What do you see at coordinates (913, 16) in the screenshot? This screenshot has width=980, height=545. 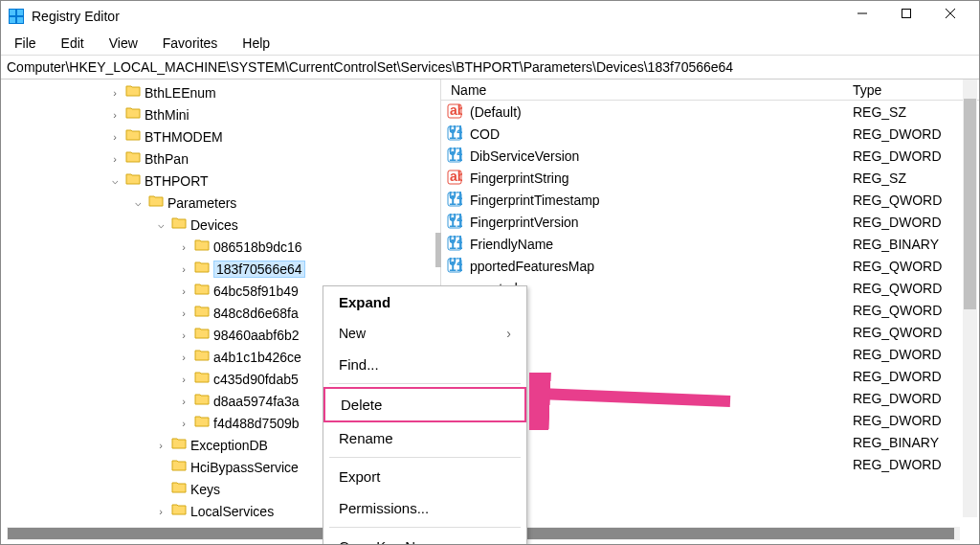 I see `window-controls` at bounding box center [913, 16].